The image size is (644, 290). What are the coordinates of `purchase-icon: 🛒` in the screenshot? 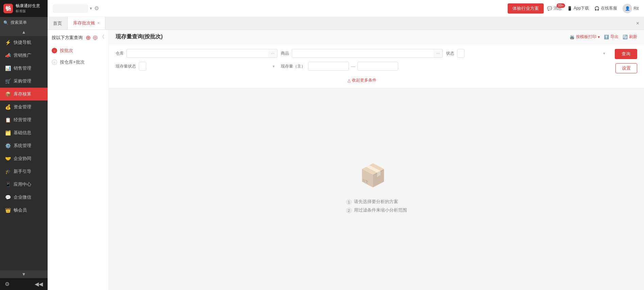 It's located at (8, 81).